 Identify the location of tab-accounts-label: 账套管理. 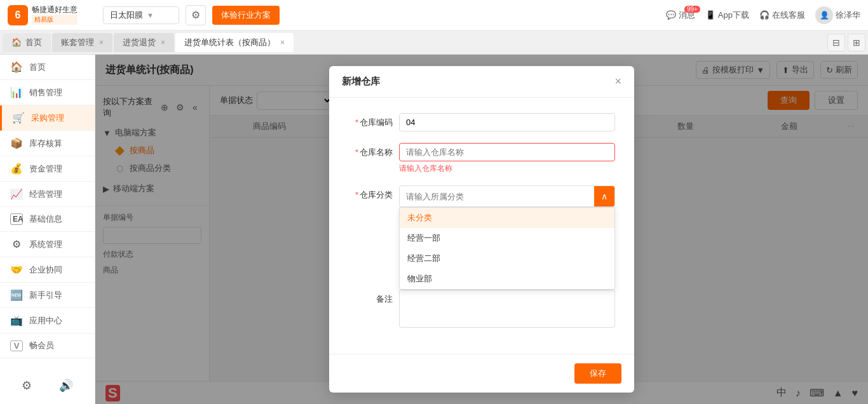
(78, 43).